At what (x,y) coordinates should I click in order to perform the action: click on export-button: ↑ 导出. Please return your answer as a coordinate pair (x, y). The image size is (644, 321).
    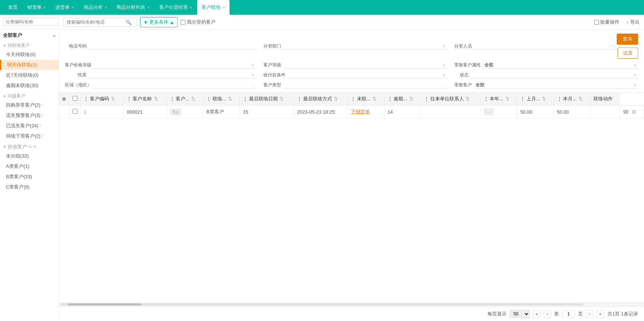
    Looking at the image, I should click on (633, 22).